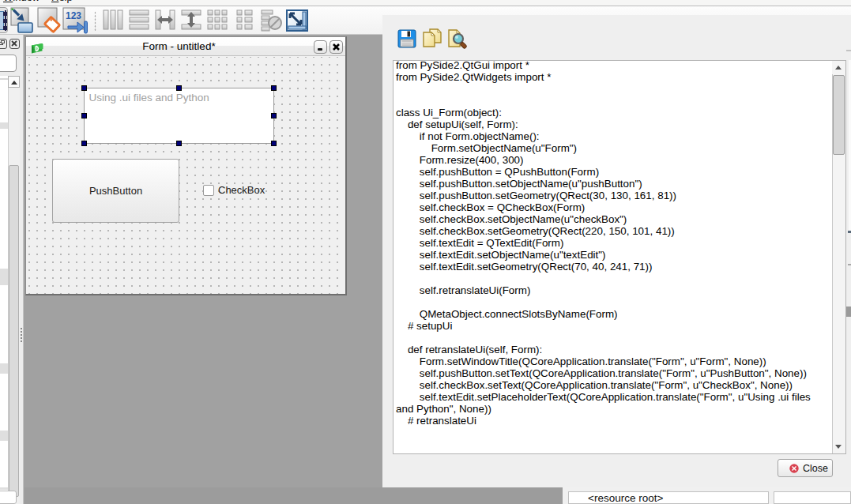  I want to click on svg-text: 123, so click(73, 16).